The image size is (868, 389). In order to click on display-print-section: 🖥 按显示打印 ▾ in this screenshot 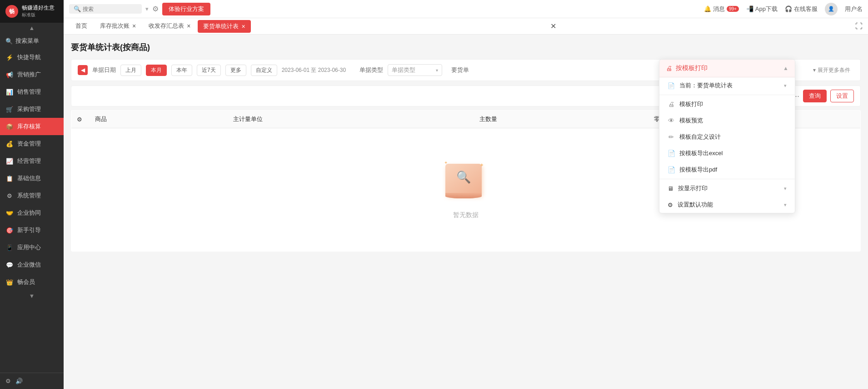, I will do `click(727, 188)`.